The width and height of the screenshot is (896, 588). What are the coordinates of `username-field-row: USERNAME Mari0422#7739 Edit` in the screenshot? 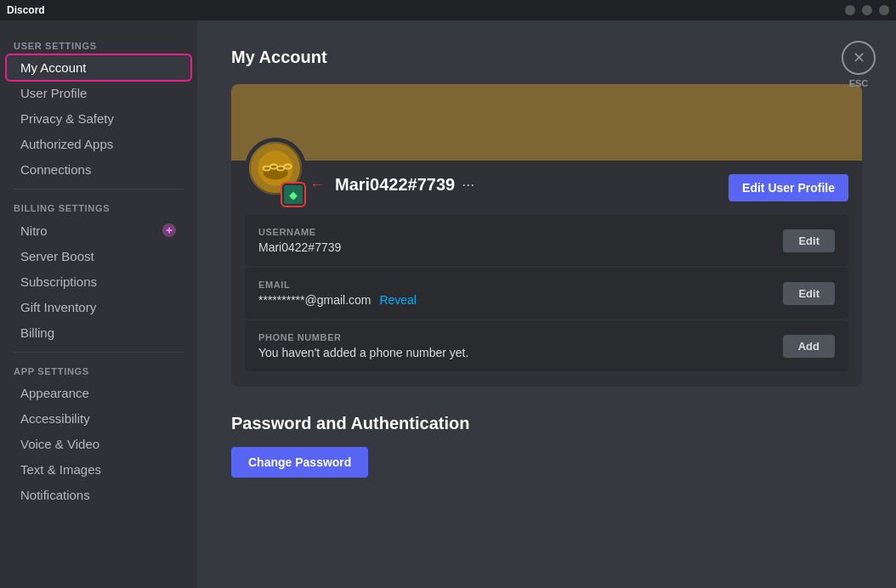 It's located at (547, 240).